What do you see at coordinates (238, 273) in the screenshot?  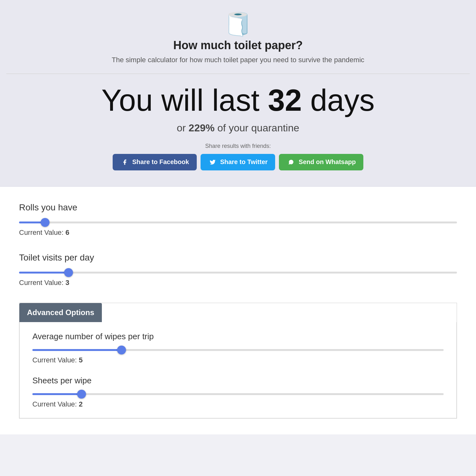 I see `visits-slider` at bounding box center [238, 273].